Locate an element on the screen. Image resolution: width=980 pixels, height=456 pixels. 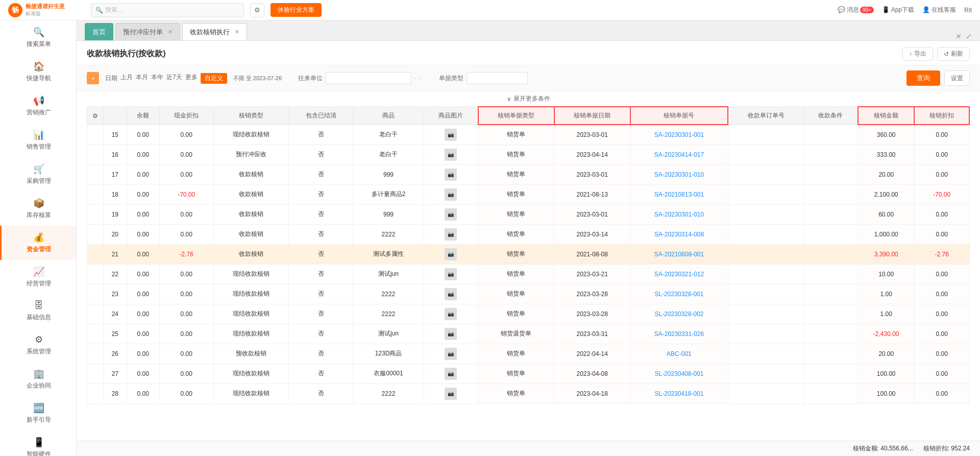
table-row: 220.000.00现结收款核销否测试jun📷销货单2023-03-21SA-2… is located at coordinates (529, 274).